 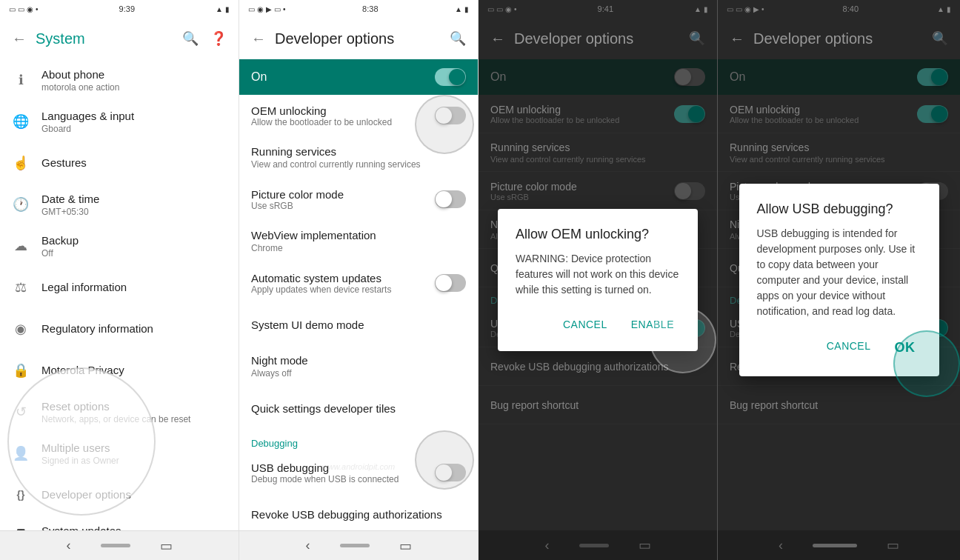 I want to click on reset-icon: ↺, so click(x=21, y=412).